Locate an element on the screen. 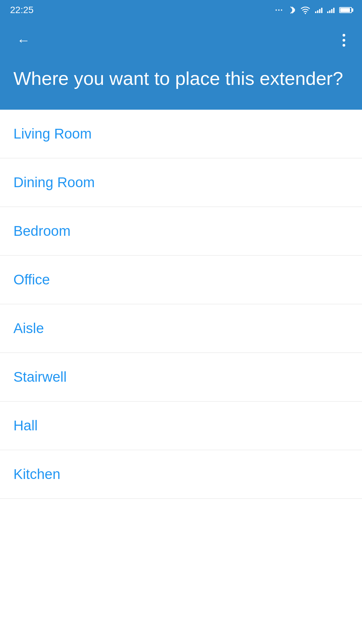 This screenshot has height=644, width=362. list-item-bedroom: Bedroom is located at coordinates (181, 231).